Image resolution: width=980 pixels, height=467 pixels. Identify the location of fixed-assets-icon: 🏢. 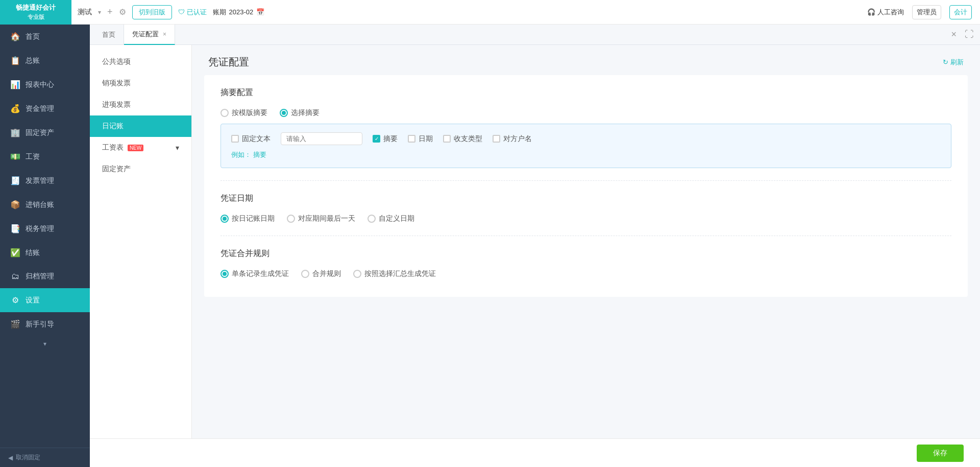
(15, 133).